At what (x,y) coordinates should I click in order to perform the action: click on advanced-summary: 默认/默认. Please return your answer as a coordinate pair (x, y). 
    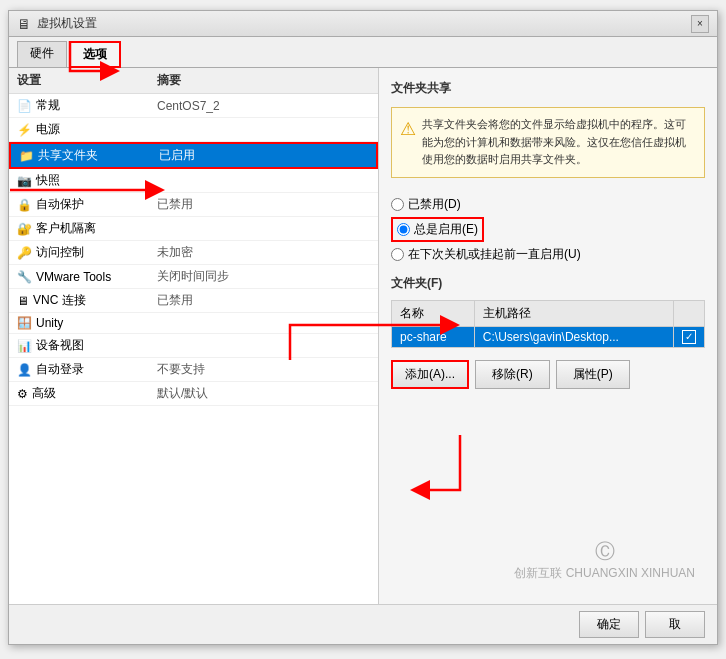
    Looking at the image, I should click on (264, 394).